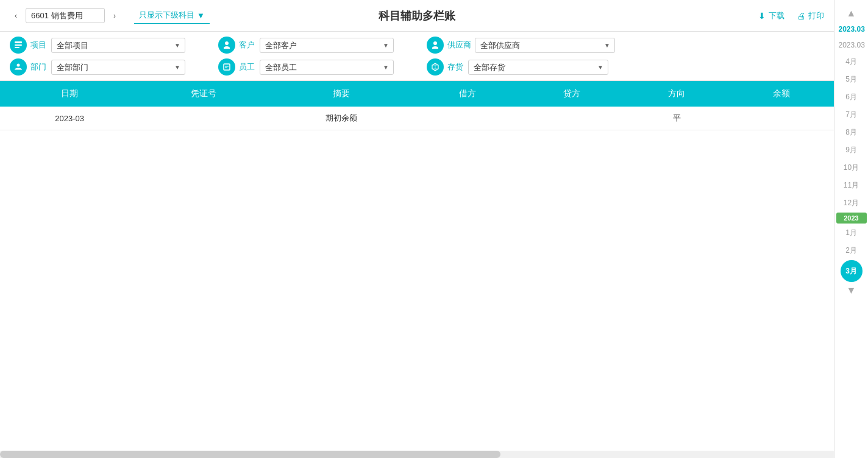 The width and height of the screenshot is (868, 458). Describe the element at coordinates (201, 16) in the screenshot. I see `chevron-down-icon: ▼` at that location.